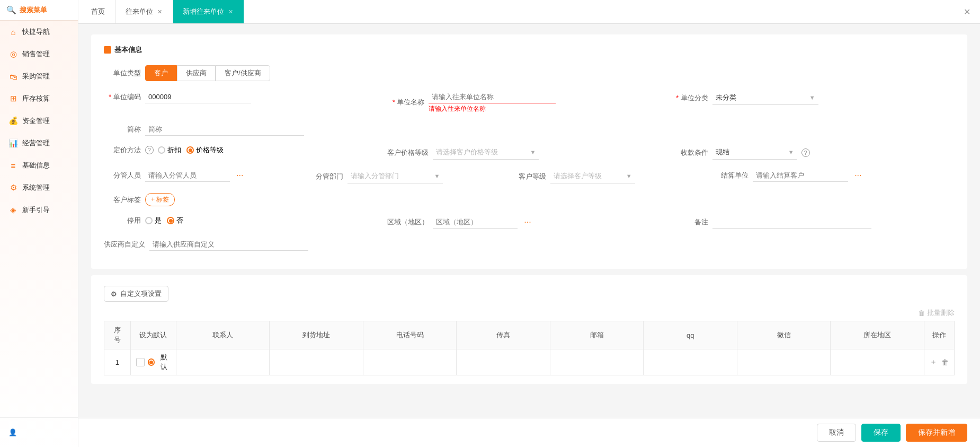  I want to click on email-input, so click(597, 363).